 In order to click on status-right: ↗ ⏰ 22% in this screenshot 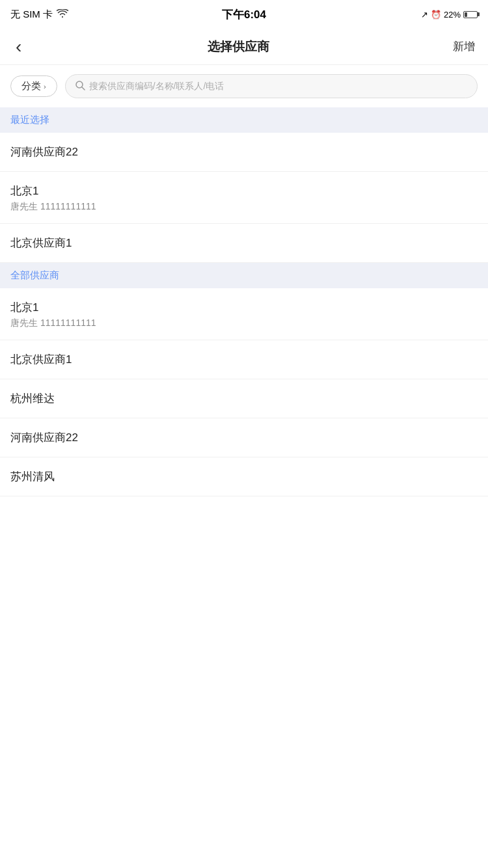, I will do `click(449, 14)`.